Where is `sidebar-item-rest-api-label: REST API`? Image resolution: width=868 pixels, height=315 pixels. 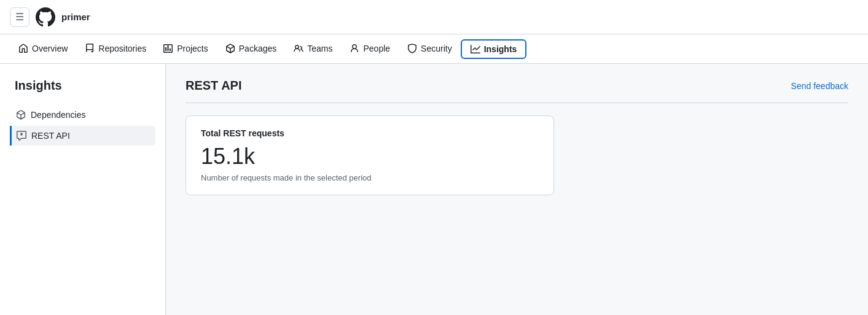
sidebar-item-rest-api-label: REST API is located at coordinates (50, 136).